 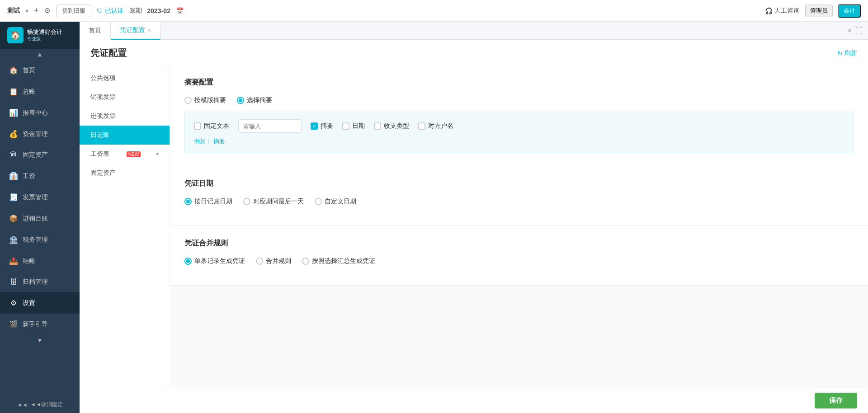 What do you see at coordinates (859, 31) in the screenshot?
I see `tab-expand-button: ⛶` at bounding box center [859, 31].